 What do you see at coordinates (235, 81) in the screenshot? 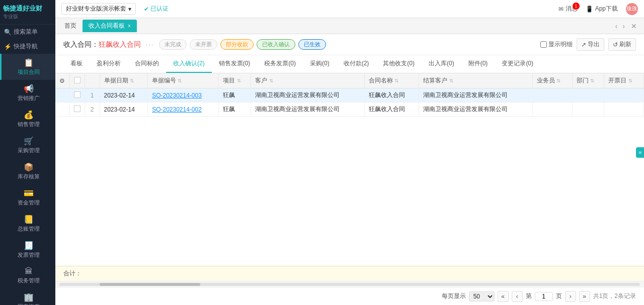
I see `col-project: 项目 ⇅` at bounding box center [235, 81].